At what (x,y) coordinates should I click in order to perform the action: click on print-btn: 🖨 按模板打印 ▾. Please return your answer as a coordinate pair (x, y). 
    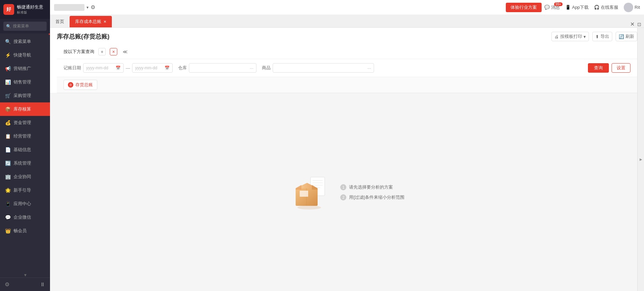
    Looking at the image, I should click on (570, 37).